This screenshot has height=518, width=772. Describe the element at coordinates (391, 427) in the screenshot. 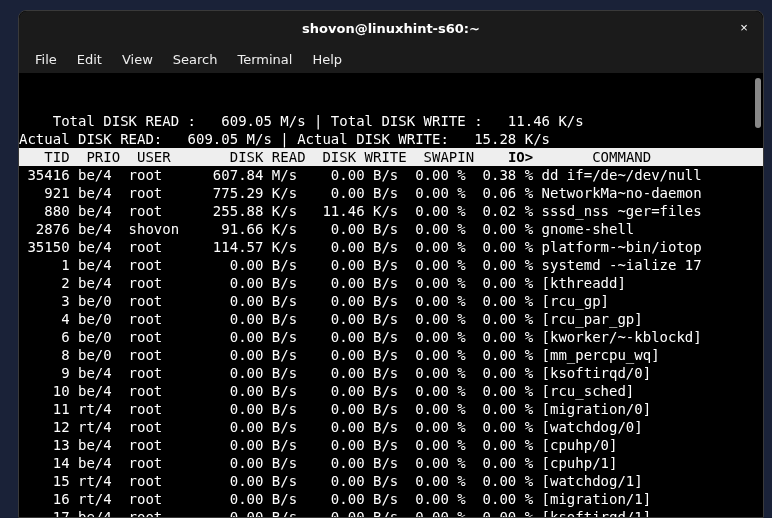

I see `process-row: 12 rt/4 root 0.00 B/s 0.00 B/s 0.00 % 0.…` at that location.